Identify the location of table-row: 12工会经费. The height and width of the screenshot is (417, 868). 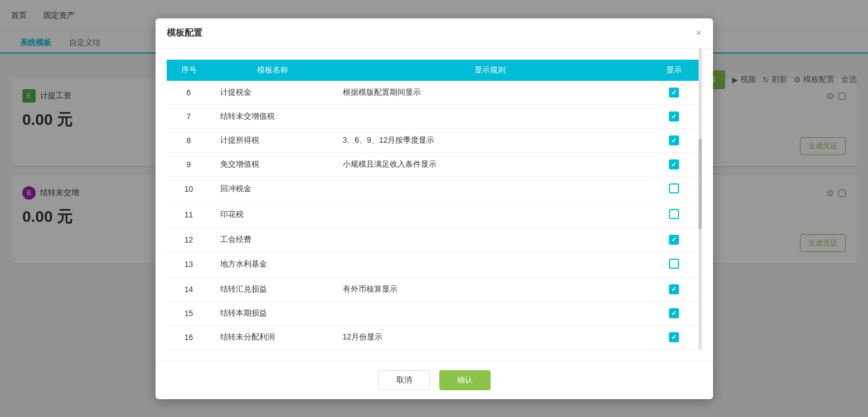
(434, 240).